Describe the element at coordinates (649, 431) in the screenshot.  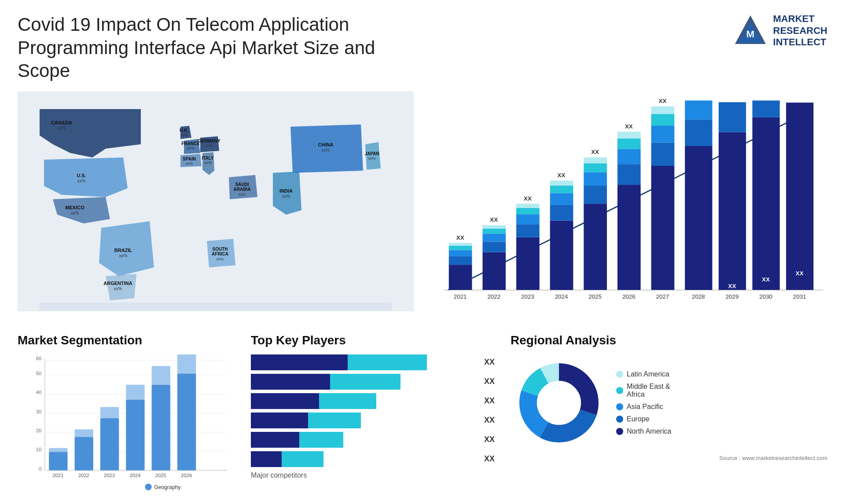
I see `legend-label-na: North America` at that location.